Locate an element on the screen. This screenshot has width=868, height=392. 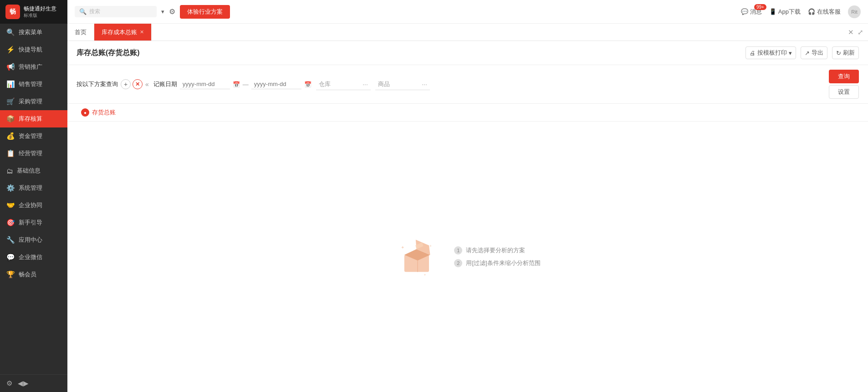
panel-close-btn: ✕ is located at coordinates (851, 32).